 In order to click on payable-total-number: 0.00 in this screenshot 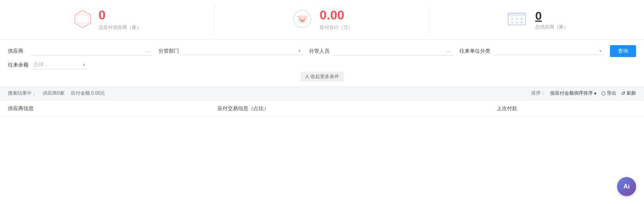, I will do `click(332, 15)`.